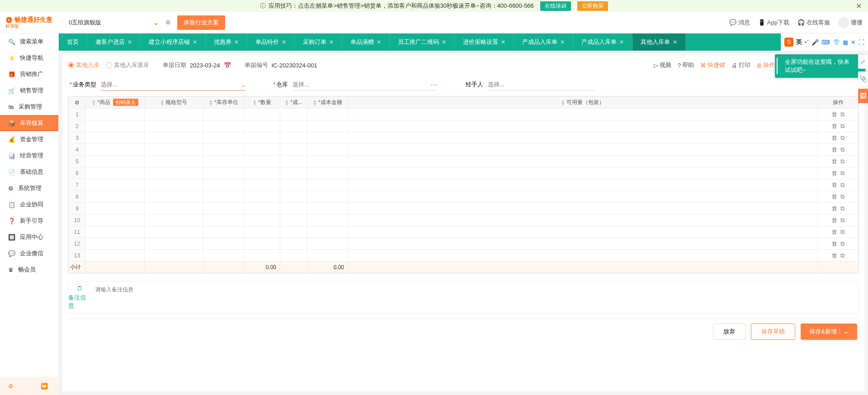  What do you see at coordinates (464, 150) in the screenshot?
I see `table-row: 4🗑 ⧉` at bounding box center [464, 150].